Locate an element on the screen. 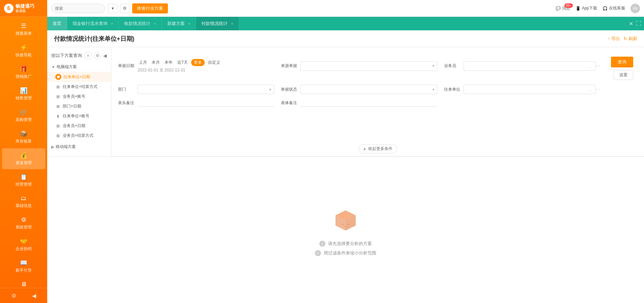  partner-control: ... is located at coordinates (530, 89).